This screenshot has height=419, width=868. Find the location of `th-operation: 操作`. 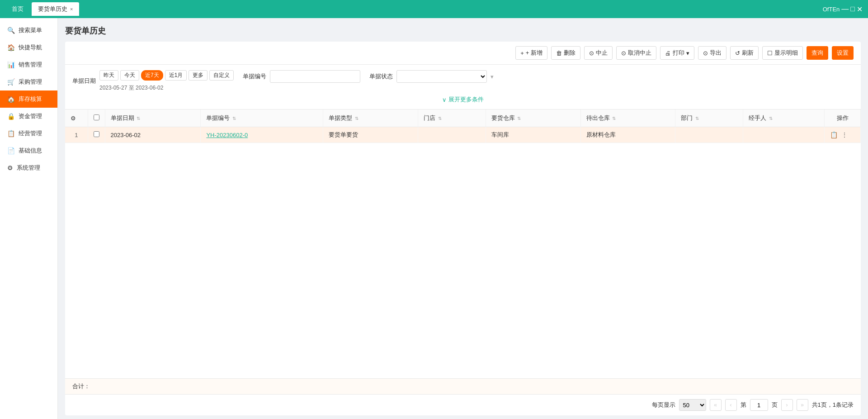

th-operation: 操作 is located at coordinates (843, 119).